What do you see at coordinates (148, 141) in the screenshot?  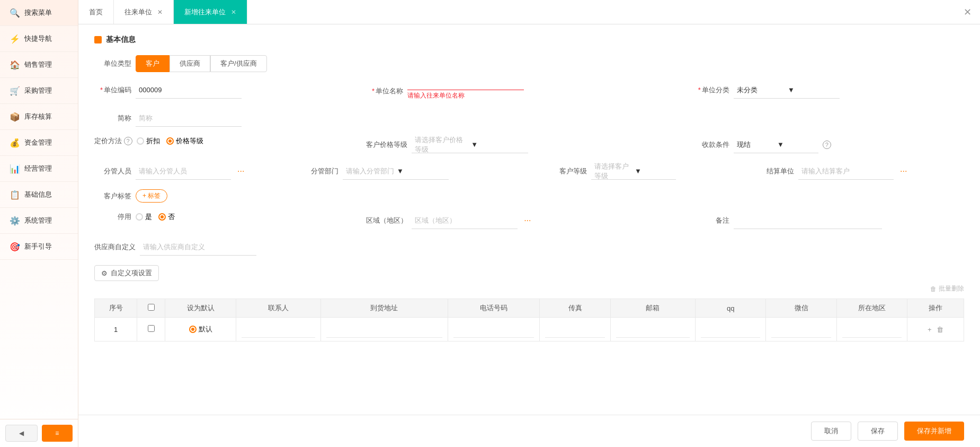 I see `pricing-discount-radio: 折扣` at bounding box center [148, 141].